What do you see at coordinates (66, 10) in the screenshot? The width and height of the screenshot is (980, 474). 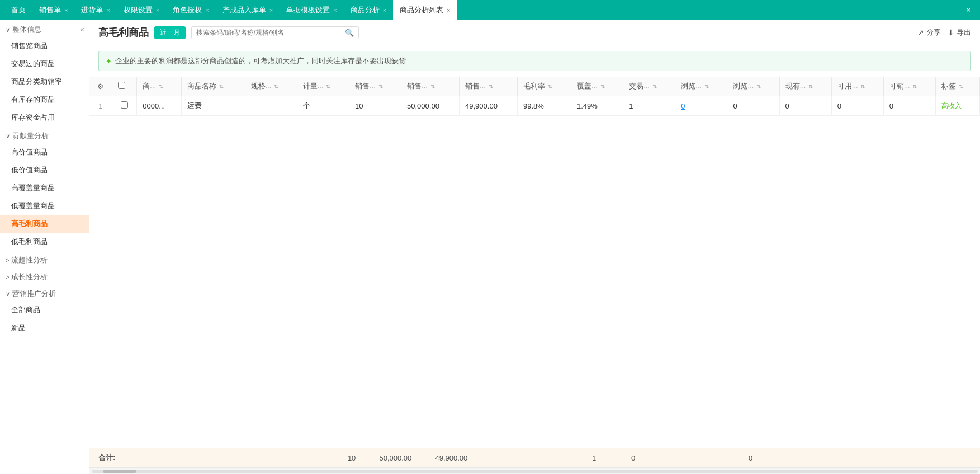 I see `close-tab-sales: ×` at bounding box center [66, 10].